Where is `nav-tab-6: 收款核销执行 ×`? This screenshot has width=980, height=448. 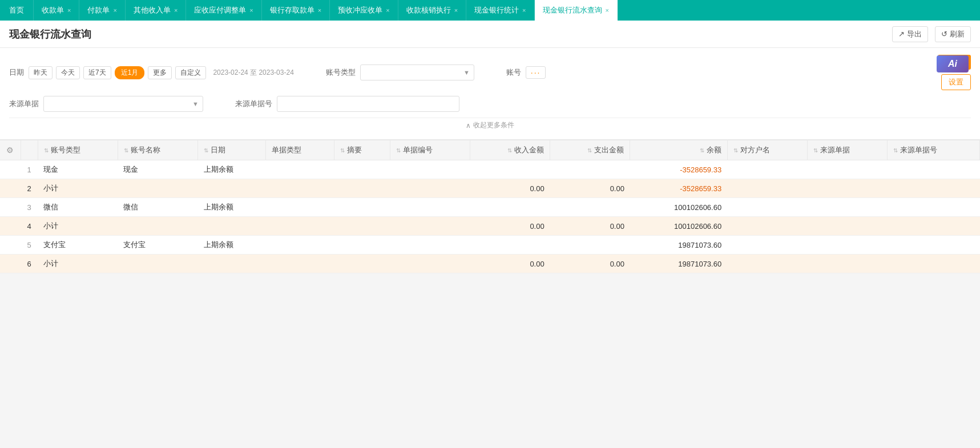 nav-tab-6: 收款核销执行 × is located at coordinates (433, 10).